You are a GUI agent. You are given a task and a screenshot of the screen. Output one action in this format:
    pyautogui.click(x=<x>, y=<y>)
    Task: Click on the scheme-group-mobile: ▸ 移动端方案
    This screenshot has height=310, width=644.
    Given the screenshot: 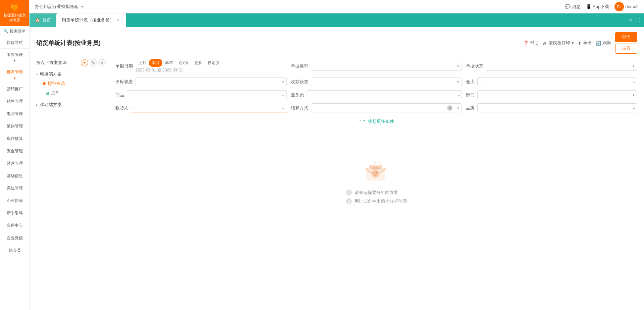 What is the action you would take?
    pyautogui.click(x=71, y=105)
    